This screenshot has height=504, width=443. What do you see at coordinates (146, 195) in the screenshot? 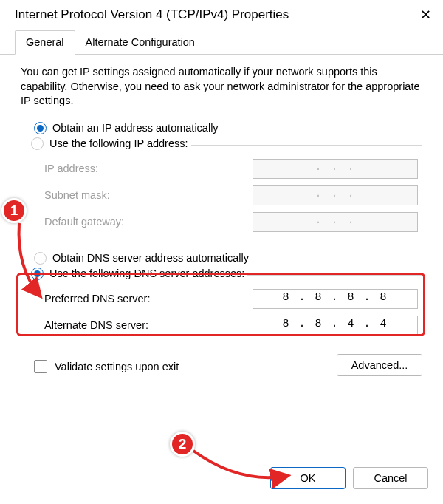
I see `subnet-mask-label: Subnet mask:` at bounding box center [146, 195].